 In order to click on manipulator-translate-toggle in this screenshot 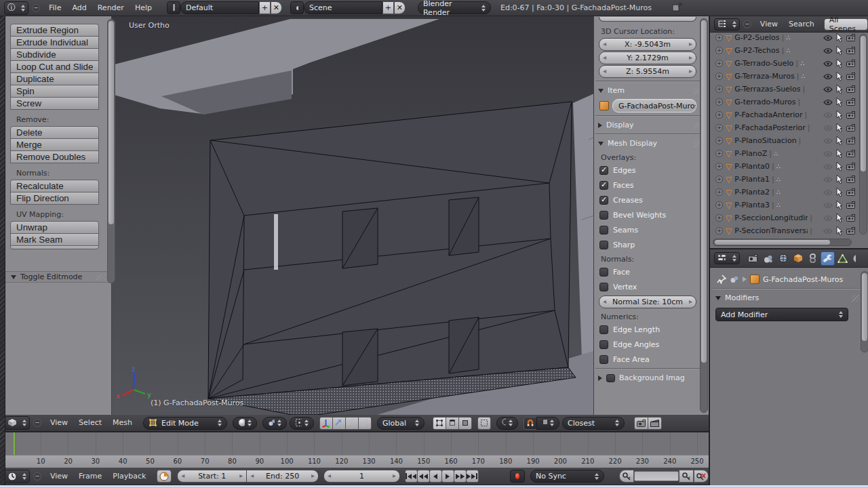, I will do `click(339, 423)`.